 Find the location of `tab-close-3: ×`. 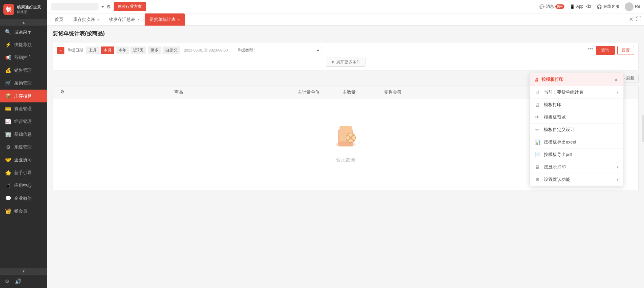

tab-close-3: × is located at coordinates (179, 20).